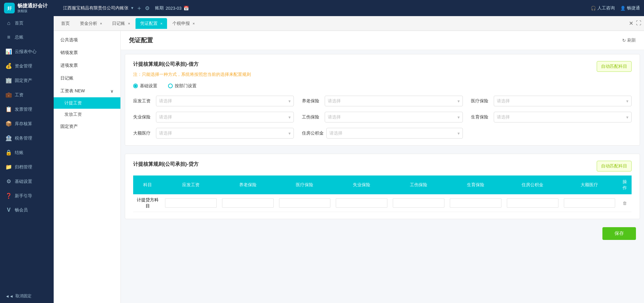 The height and width of the screenshot is (303, 644). Describe the element at coordinates (87, 167) in the screenshot. I see `left-nav: 公共选项 销项发票 进项发票 日记账 工资表 NEW ∨ 计提工资` at that location.